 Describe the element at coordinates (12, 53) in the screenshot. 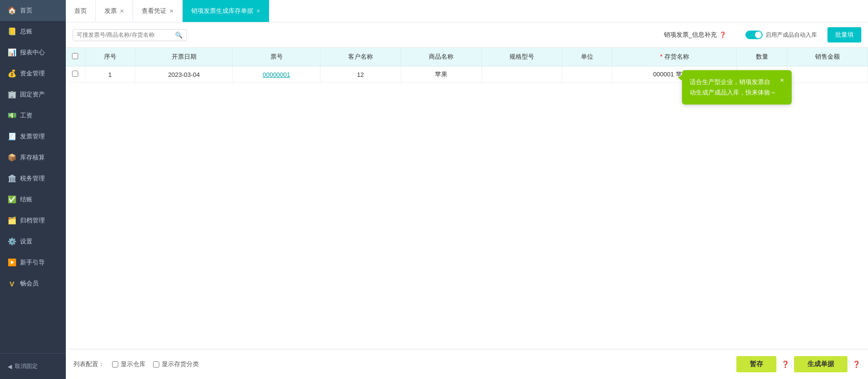

I see `reports-icon: 📊` at that location.